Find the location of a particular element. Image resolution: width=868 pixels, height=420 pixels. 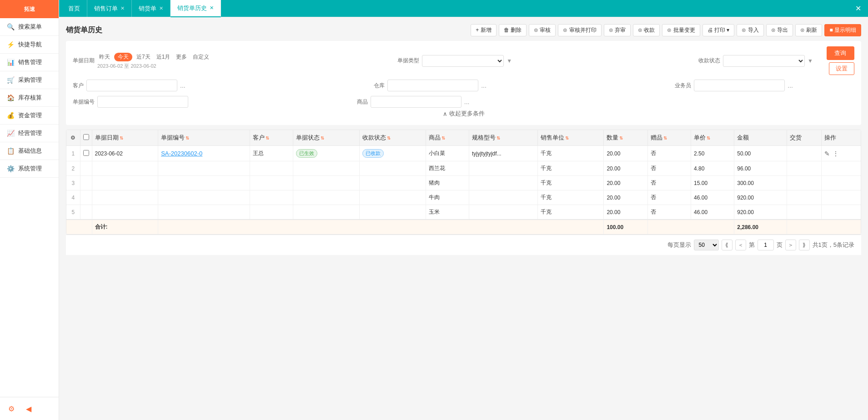

filter-docno-item: 单据编号 is located at coordinates (130, 102).